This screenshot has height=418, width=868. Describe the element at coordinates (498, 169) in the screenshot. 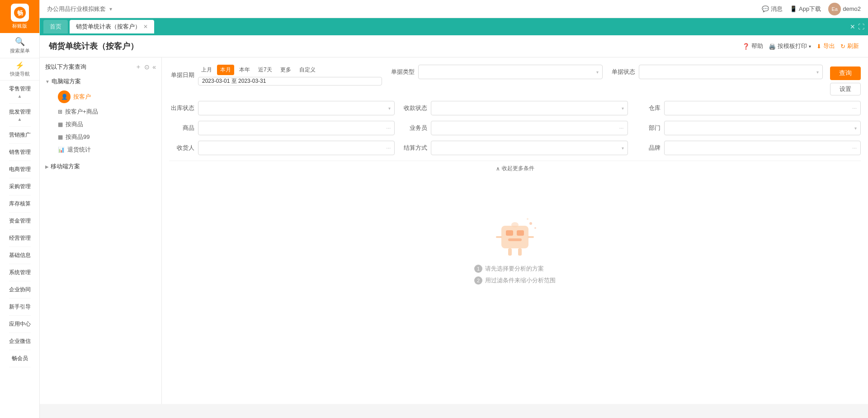

I see `collapse-icon: ∧` at that location.